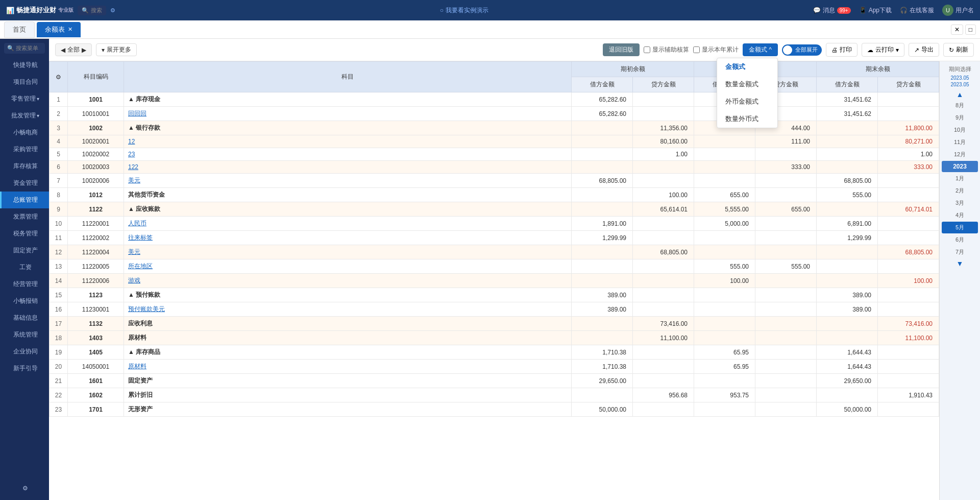  What do you see at coordinates (24, 268) in the screenshot?
I see `sidebar-item-salary: 工资` at bounding box center [24, 268].